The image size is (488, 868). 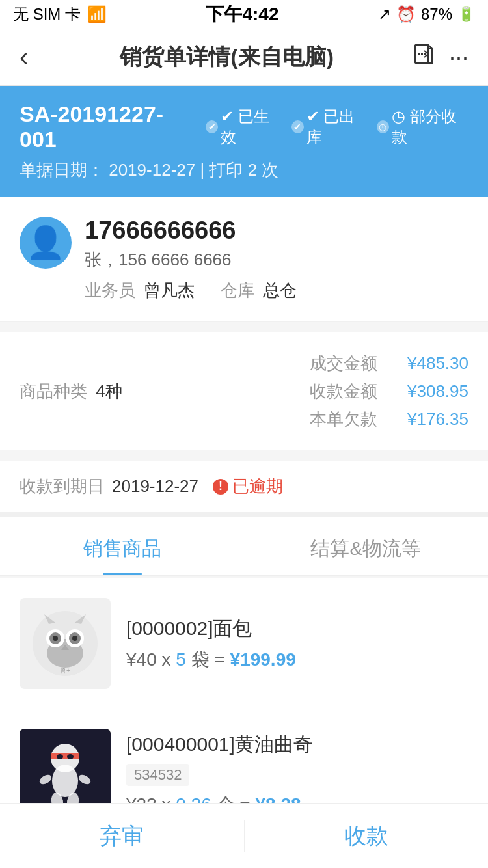 I want to click on warehouse-value: 总仓, so click(x=280, y=290).